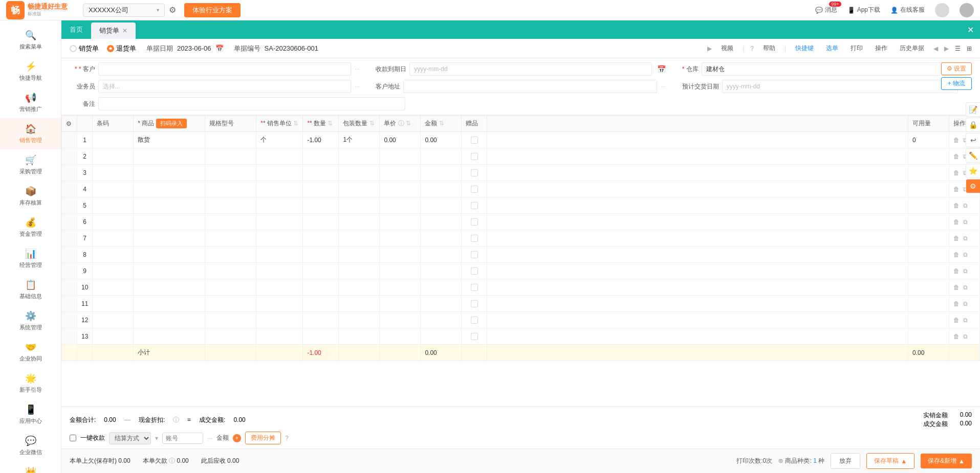 This screenshot has width=980, height=473. What do you see at coordinates (956, 304) in the screenshot?
I see `delete-icon-10: 🗑` at bounding box center [956, 304].